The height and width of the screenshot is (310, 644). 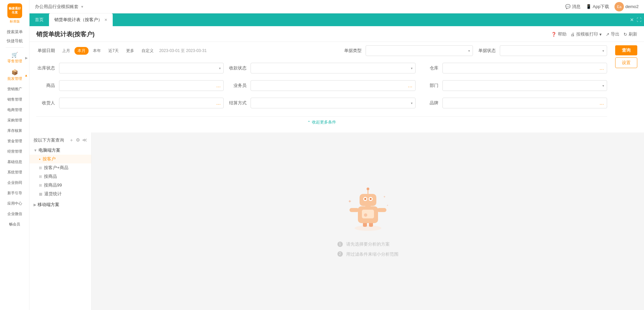 What do you see at coordinates (15, 203) in the screenshot?
I see `sidebar-item-appcenter: 应用中心` at bounding box center [15, 203].